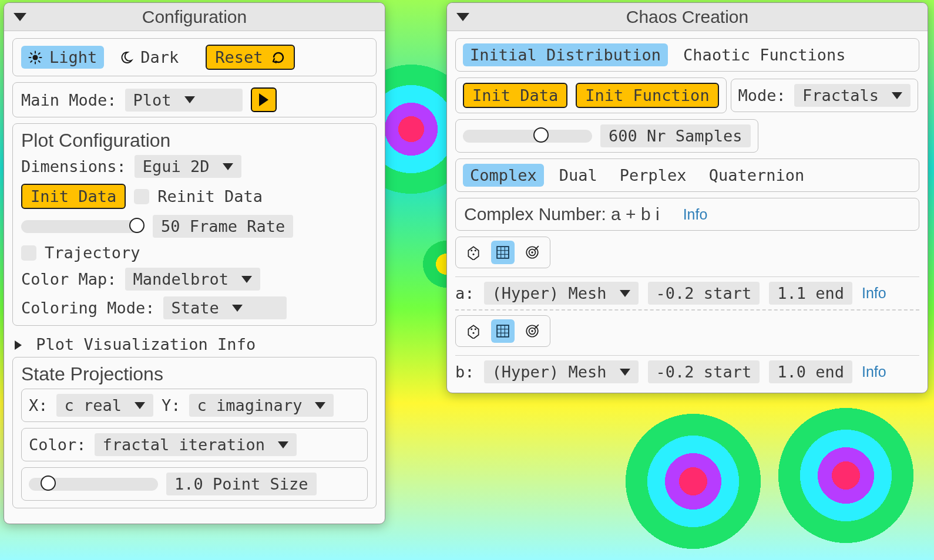 The width and height of the screenshot is (934, 560). What do you see at coordinates (149, 58) in the screenshot?
I see `theme-dark-tab: Dark` at bounding box center [149, 58].